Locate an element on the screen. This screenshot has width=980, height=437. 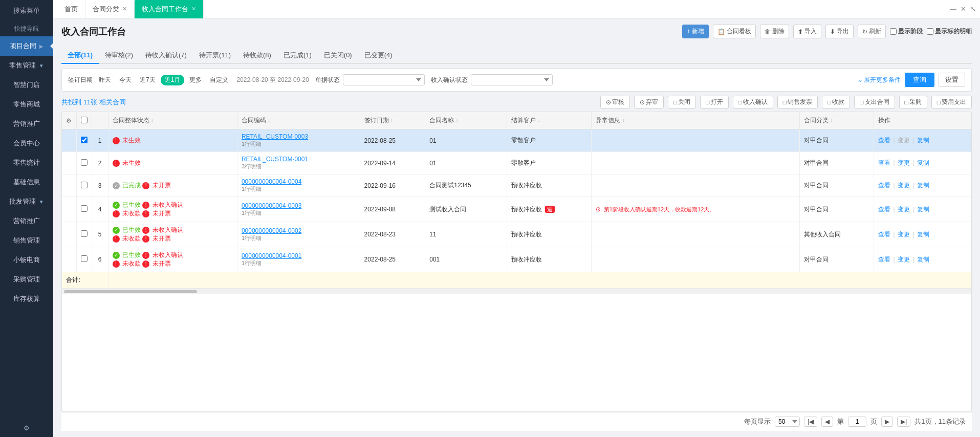
contract-code-link: RETAIL_CUSTOM-0001 is located at coordinates (299, 159).